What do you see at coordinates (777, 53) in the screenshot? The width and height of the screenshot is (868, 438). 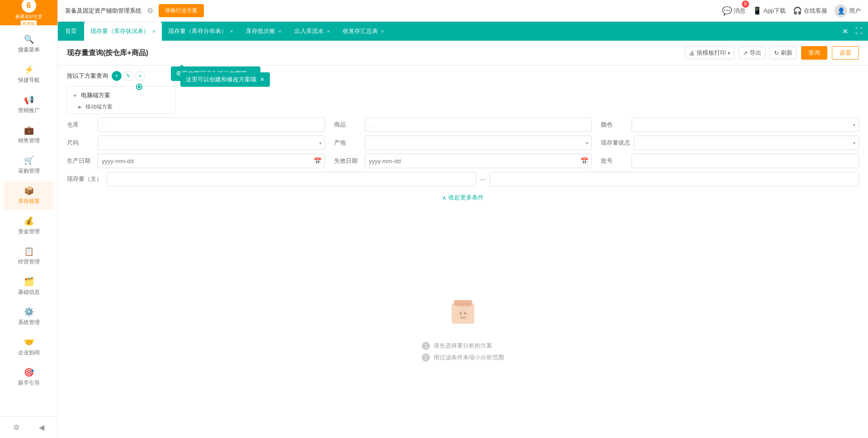 I see `refresh-icon: ↻` at bounding box center [777, 53].